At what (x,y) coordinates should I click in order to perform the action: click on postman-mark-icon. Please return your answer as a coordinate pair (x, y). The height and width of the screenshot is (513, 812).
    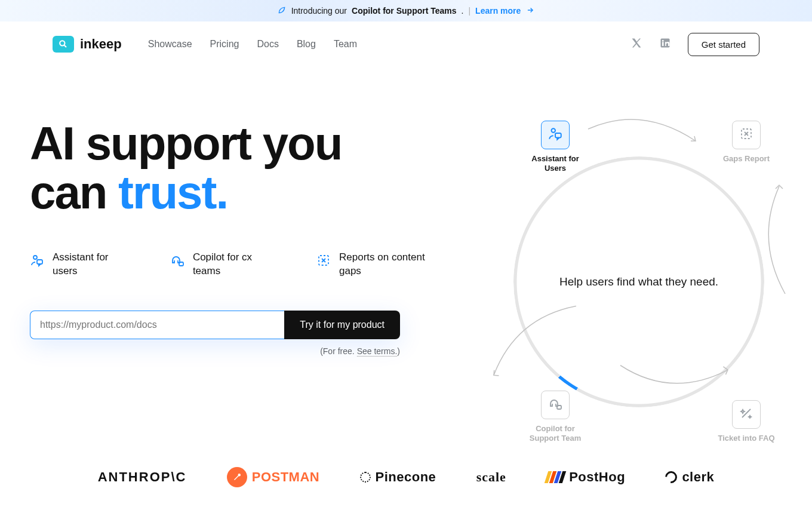
    Looking at the image, I should click on (237, 477).